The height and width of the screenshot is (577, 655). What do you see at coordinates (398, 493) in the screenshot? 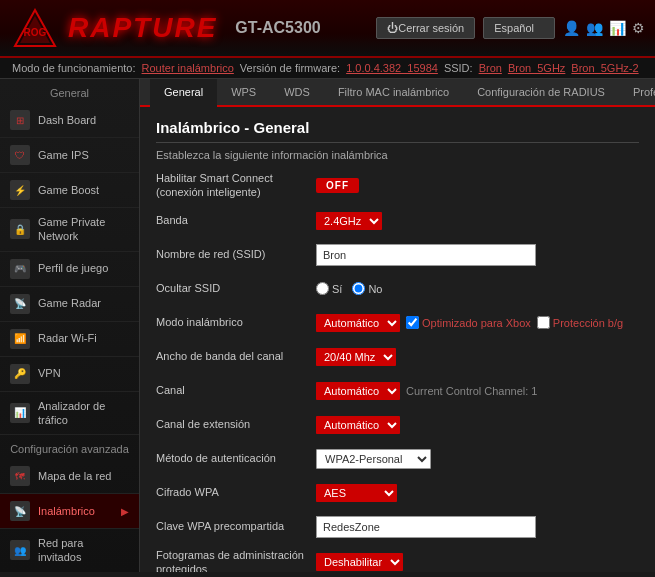
I see `form-row-cifrado: Cifrado WPA AES TKIP AES+TKIP` at bounding box center [398, 493].